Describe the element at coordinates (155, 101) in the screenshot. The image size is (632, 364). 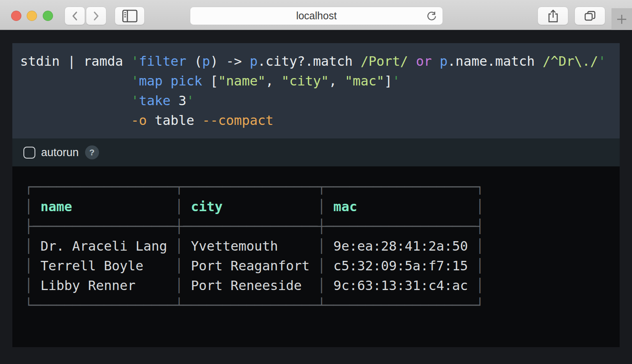
I see `code-token-kw: take` at that location.